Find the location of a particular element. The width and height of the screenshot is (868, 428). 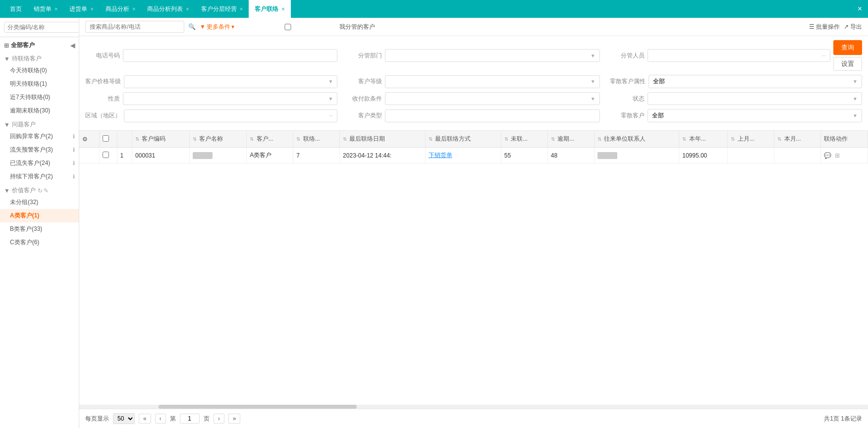

td-checkbox is located at coordinates (108, 156).